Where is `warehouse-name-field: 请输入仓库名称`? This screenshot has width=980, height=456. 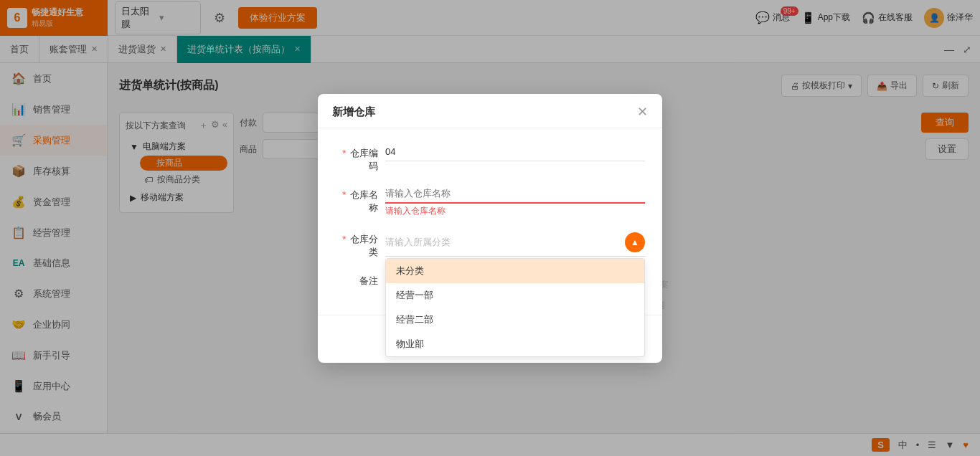
warehouse-name-field: 请输入仓库名称 is located at coordinates (515, 201).